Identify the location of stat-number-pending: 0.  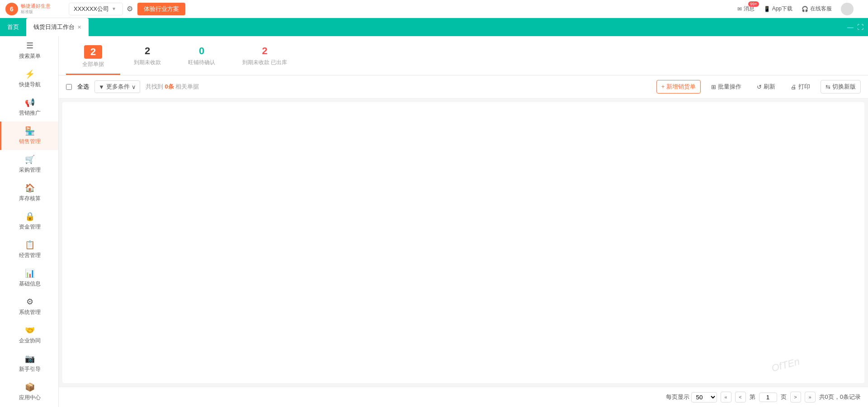
(202, 51).